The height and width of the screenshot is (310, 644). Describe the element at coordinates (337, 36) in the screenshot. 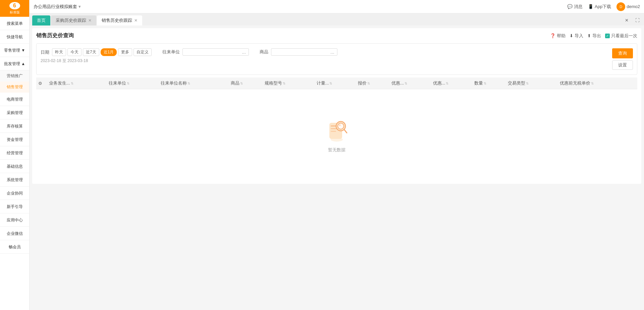

I see `page-header: 销售历史价查询 ❓ 帮助 ⬇ 导入 ⬆ 导出` at that location.